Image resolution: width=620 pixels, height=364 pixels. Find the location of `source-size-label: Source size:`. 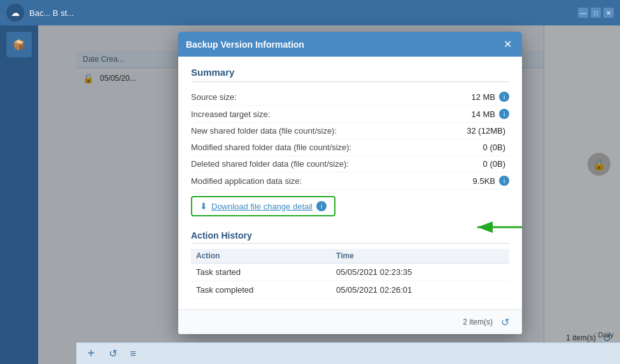

source-size-label: Source size: is located at coordinates (331, 97).